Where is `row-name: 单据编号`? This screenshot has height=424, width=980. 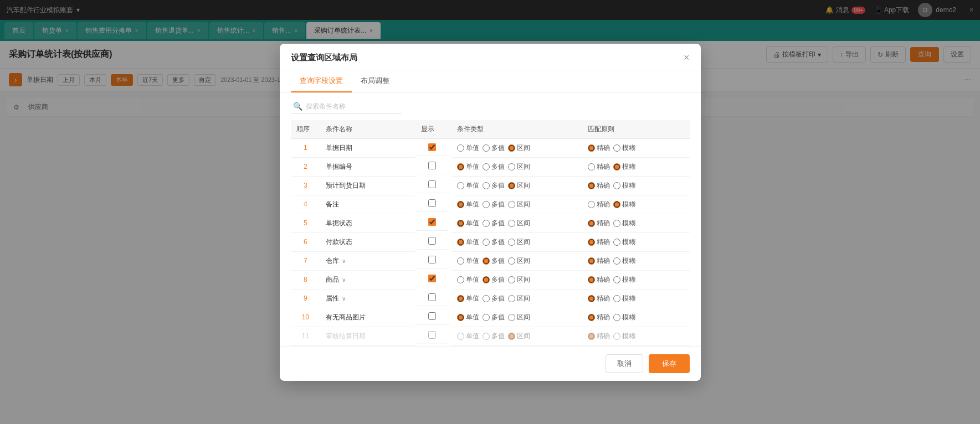
row-name: 单据编号 is located at coordinates (368, 167).